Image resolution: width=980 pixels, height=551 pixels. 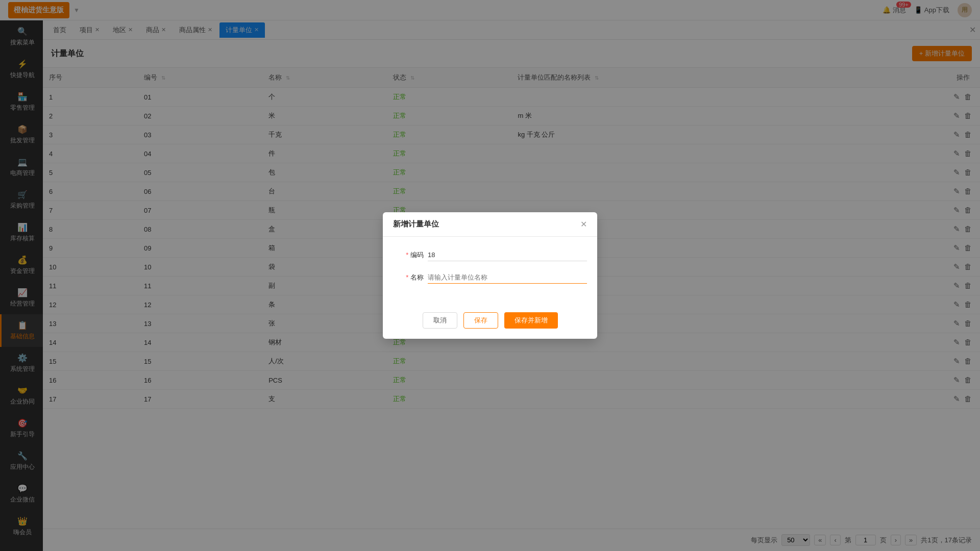 I want to click on modal-header: 新增计量单位 ✕, so click(x=490, y=224).